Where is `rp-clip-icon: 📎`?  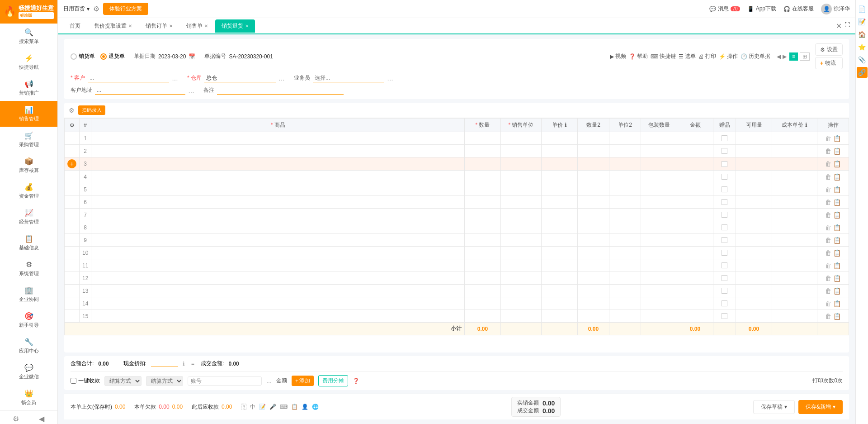 rp-clip-icon: 📎 is located at coordinates (862, 60).